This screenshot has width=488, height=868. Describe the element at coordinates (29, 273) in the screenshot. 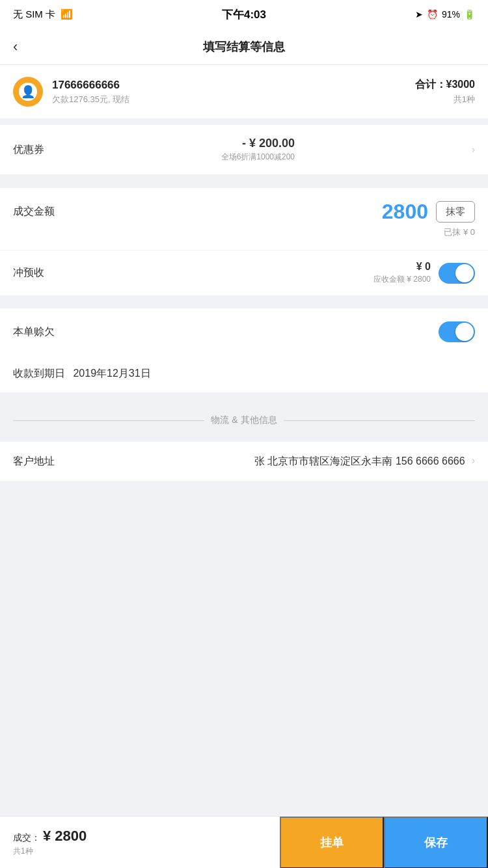

I see `prepayment-label: 冲预收` at that location.